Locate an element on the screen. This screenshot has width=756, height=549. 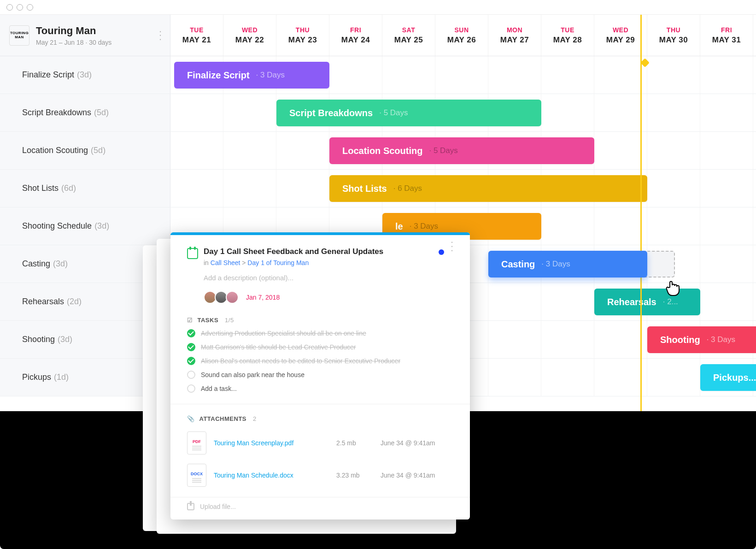
day-column-header: TUEMAY 21 is located at coordinates (197, 35).